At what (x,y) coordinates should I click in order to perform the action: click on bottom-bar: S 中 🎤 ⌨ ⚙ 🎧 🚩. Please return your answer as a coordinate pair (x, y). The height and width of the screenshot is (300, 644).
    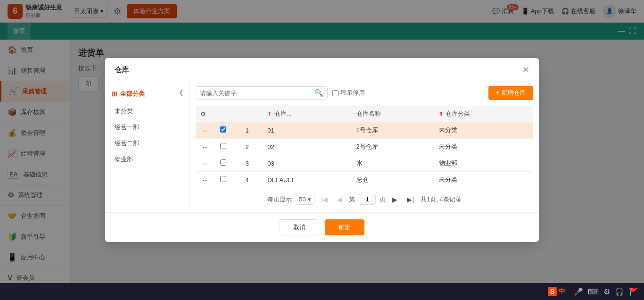
    Looking at the image, I should click on (322, 292).